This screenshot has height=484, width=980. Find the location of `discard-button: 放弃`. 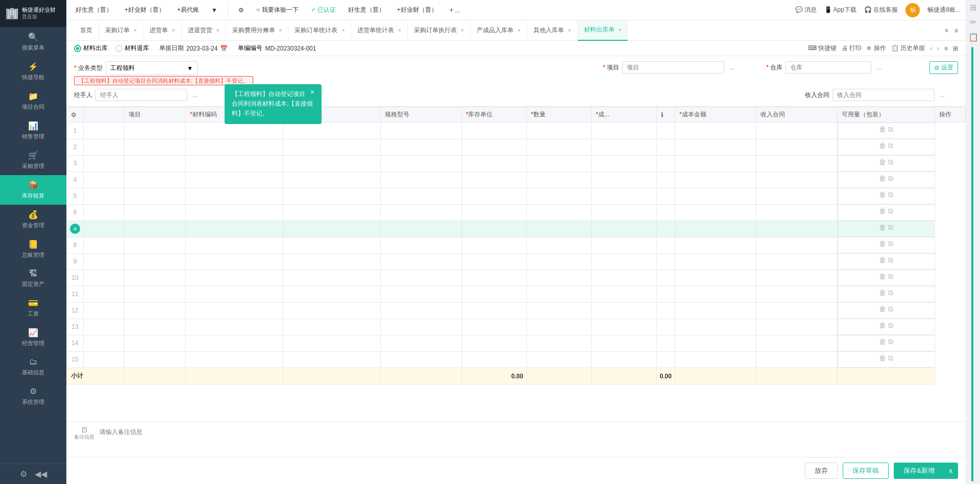

discard-button: 放弃 is located at coordinates (821, 471).